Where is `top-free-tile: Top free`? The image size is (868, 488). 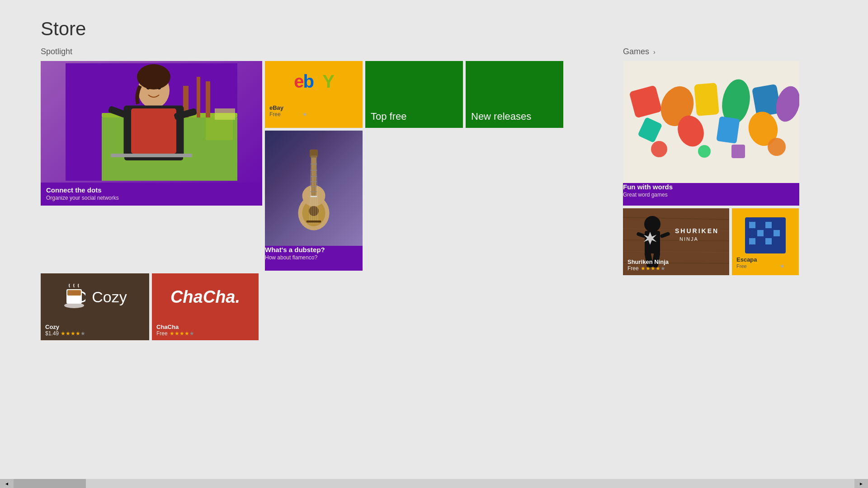 top-free-tile: Top free is located at coordinates (414, 94).